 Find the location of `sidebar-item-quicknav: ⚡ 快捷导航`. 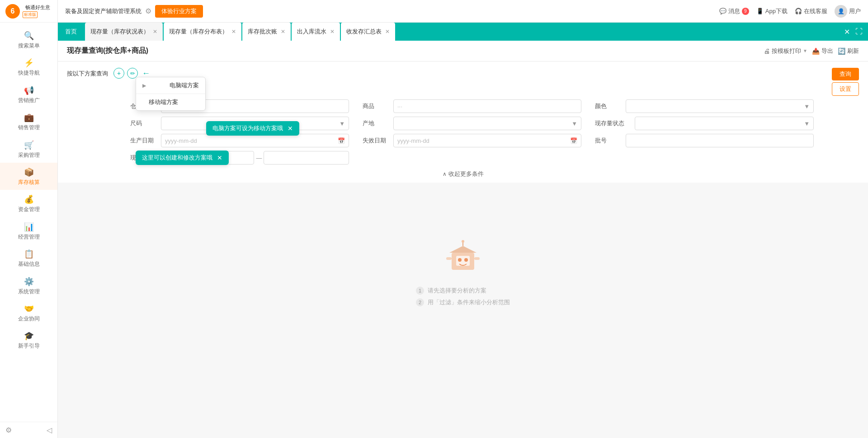

sidebar-item-quicknav: ⚡ 快捷导航 is located at coordinates (29, 67).